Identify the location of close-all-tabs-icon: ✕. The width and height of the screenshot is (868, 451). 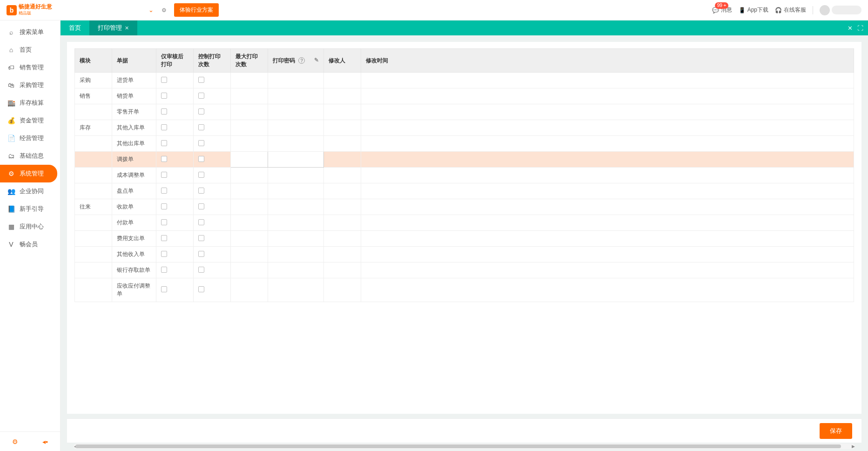
(850, 28).